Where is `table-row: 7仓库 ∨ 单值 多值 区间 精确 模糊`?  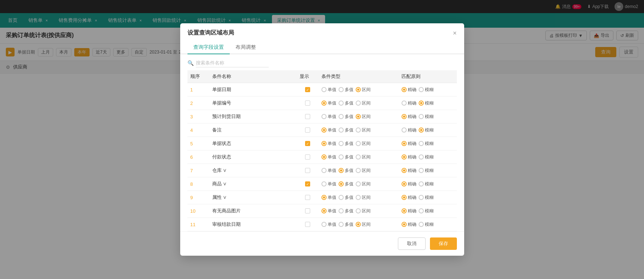 table-row: 7仓库 ∨ 单值 多值 区间 精确 模糊 is located at coordinates (322, 170).